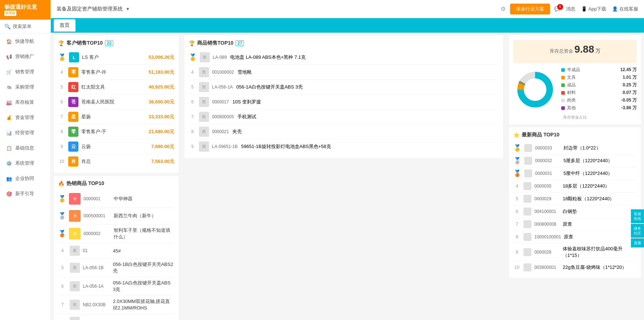  I want to click on home-icon: 🏠, so click(9, 41).